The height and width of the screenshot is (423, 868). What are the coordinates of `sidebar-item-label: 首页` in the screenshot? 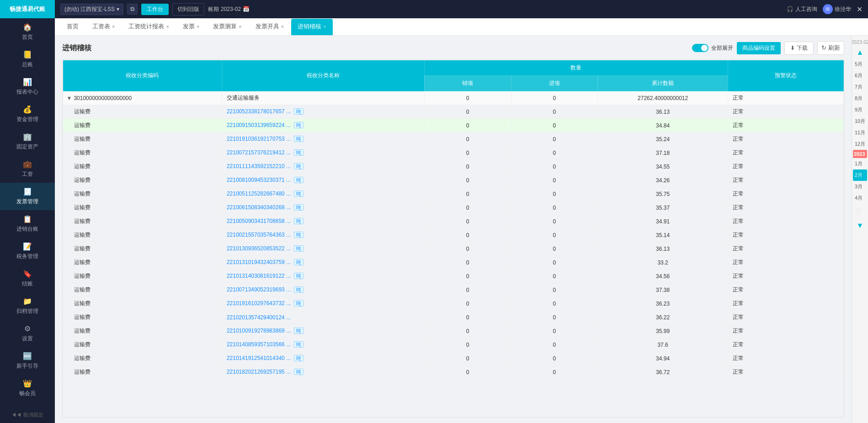 It's located at (27, 37).